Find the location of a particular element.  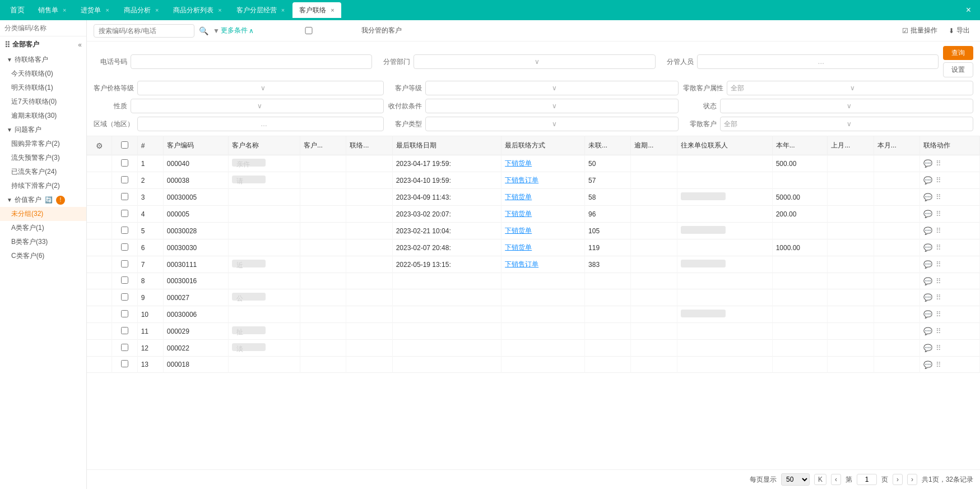

nav-tab-product-analysis: 商品分析 × is located at coordinates (141, 10).